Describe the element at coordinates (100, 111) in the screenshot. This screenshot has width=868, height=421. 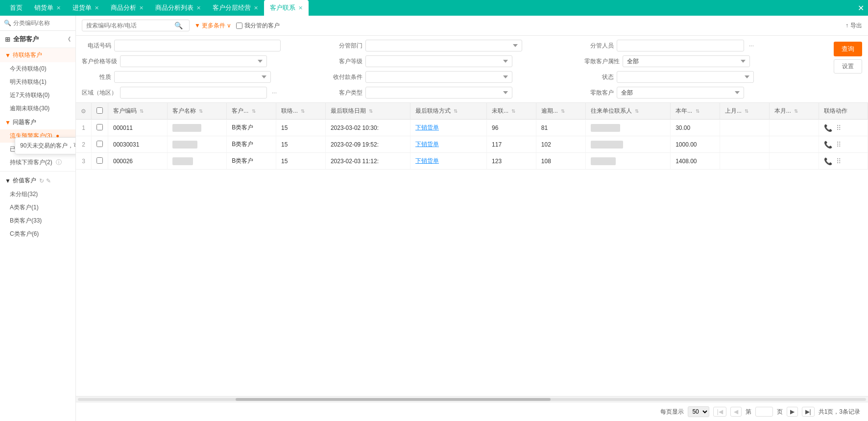
I see `select-all-checkbox` at that location.